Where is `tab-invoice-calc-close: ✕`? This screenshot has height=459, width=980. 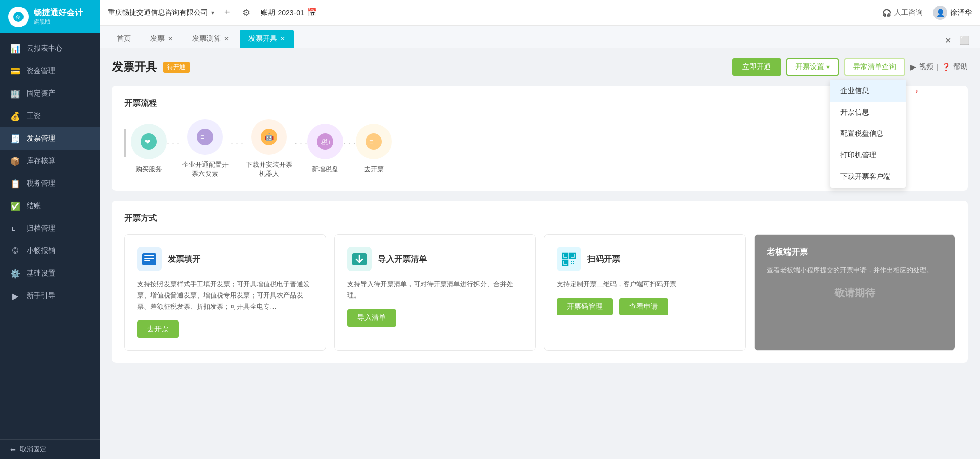
tab-invoice-calc-close: ✕ is located at coordinates (226, 39).